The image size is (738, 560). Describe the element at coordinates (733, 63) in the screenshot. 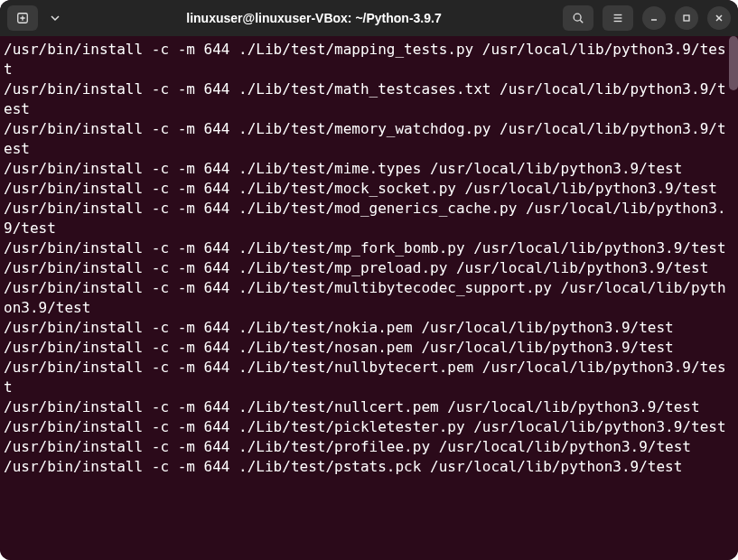

I see `scrollbar-thumb` at that location.